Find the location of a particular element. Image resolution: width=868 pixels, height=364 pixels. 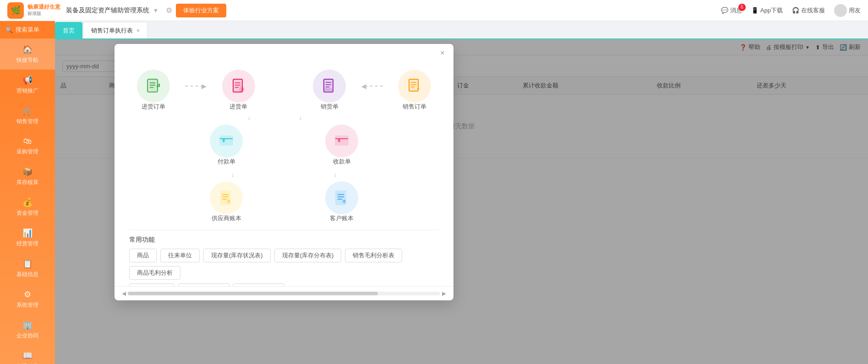

search-icon: 🔍 is located at coordinates (9, 30).